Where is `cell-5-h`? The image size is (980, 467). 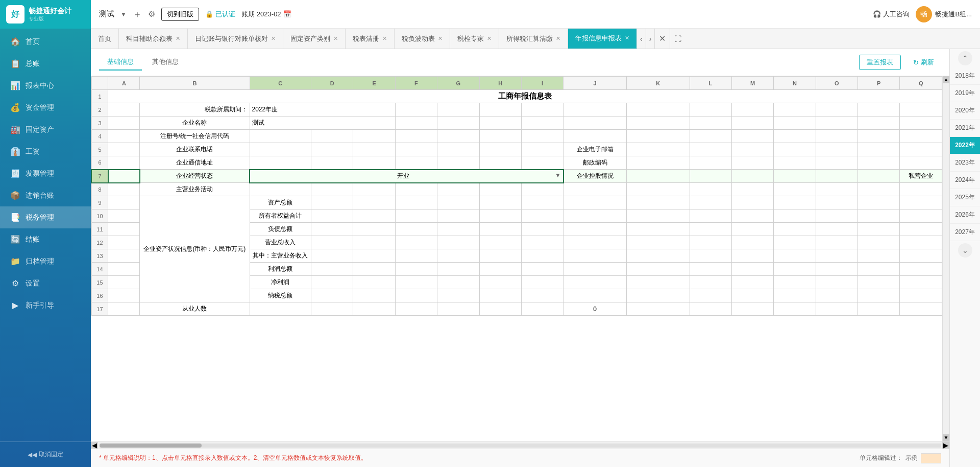 cell-5-h is located at coordinates (500, 150).